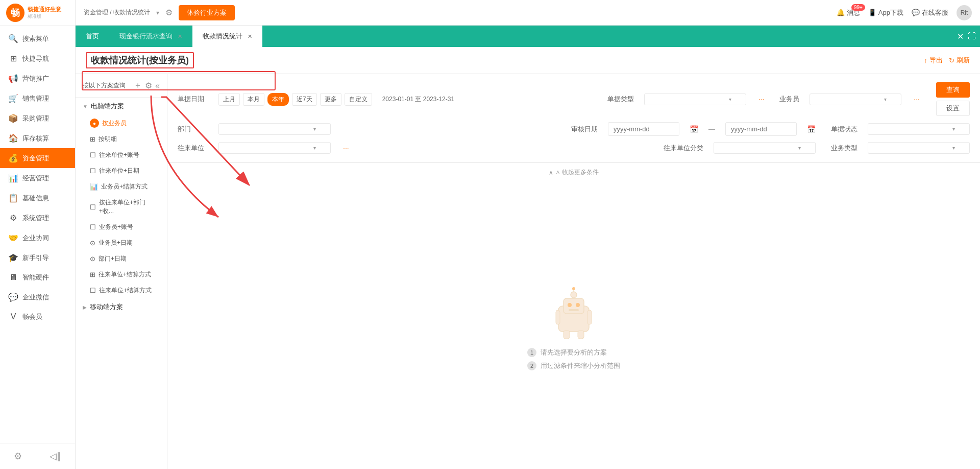 Image resolution: width=980 pixels, height=469 pixels. I want to click on scheme-settings-btn: ⚙, so click(149, 86).